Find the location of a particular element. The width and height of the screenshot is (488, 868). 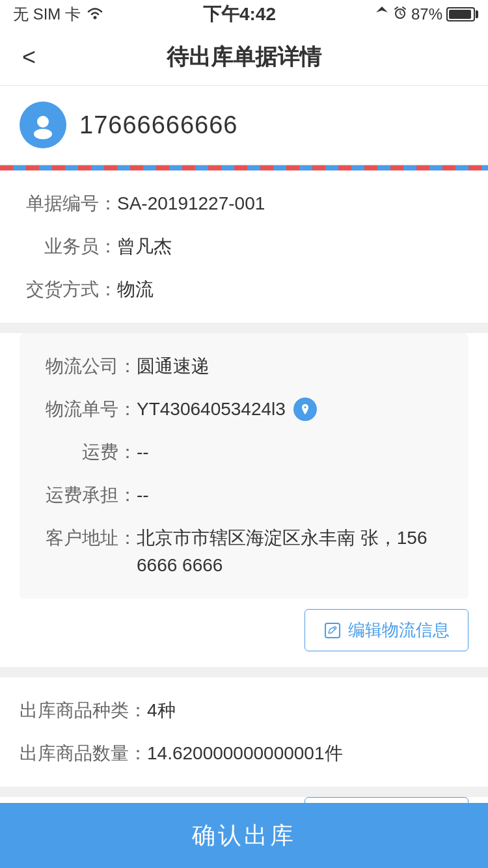

doc-number-label: 单据编号： is located at coordinates (68, 204).